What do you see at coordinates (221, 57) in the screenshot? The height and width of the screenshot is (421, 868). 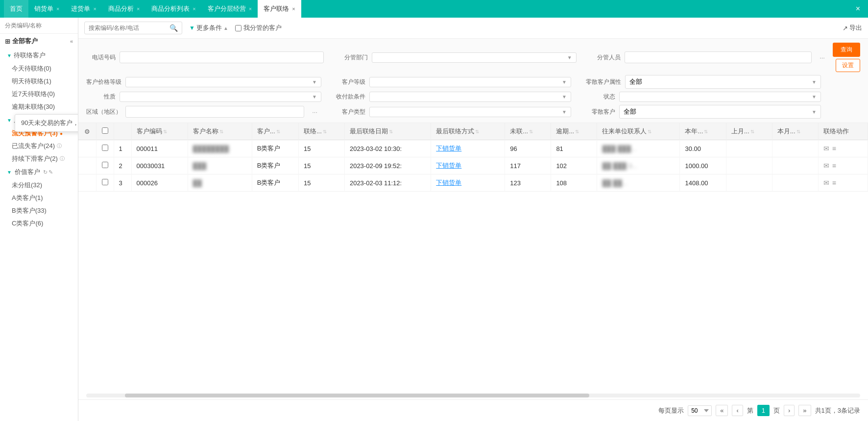 I see `phone-input` at bounding box center [221, 57].